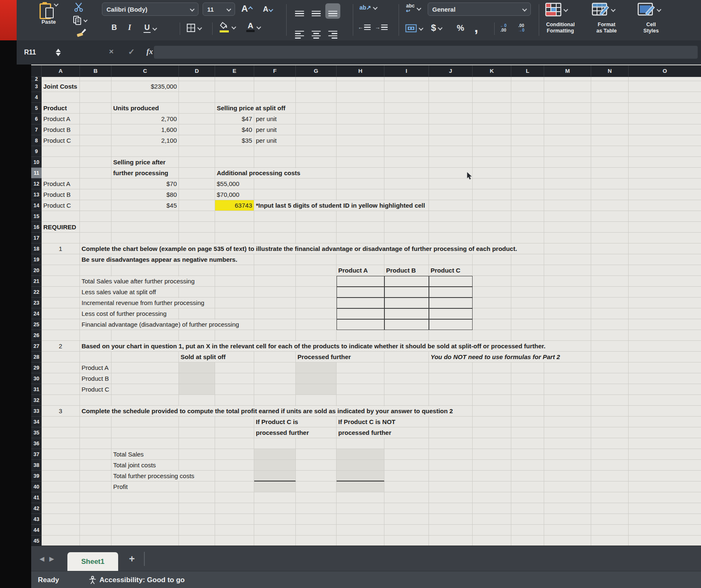 This screenshot has height=588, width=701. I want to click on cell-J12, so click(451, 184).